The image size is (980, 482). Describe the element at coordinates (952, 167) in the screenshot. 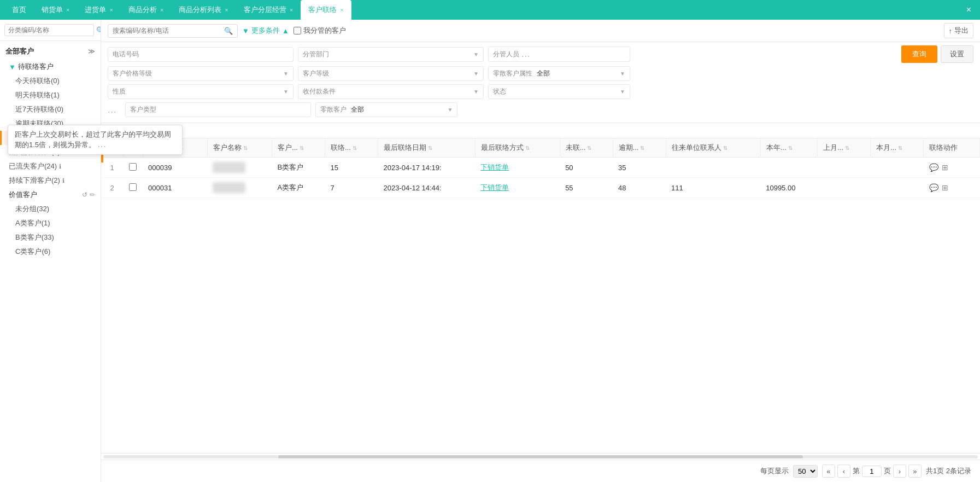

I see `row-actions-1: 💬 ⊞` at that location.